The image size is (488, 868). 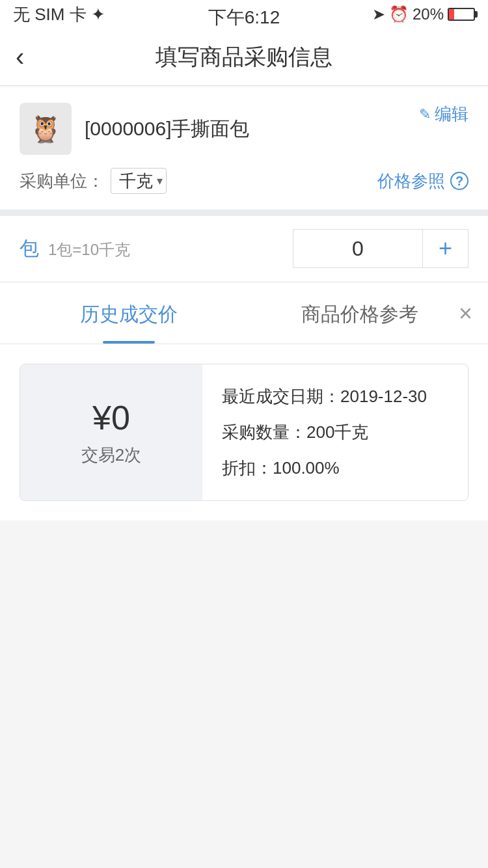 What do you see at coordinates (93, 181) in the screenshot?
I see `unit-row: 采购单位： 千克` at bounding box center [93, 181].